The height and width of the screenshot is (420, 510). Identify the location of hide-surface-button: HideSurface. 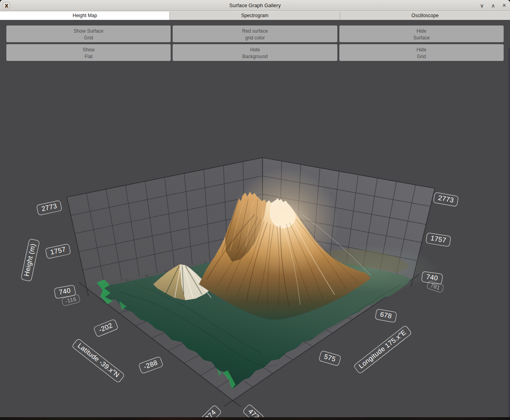
(422, 34).